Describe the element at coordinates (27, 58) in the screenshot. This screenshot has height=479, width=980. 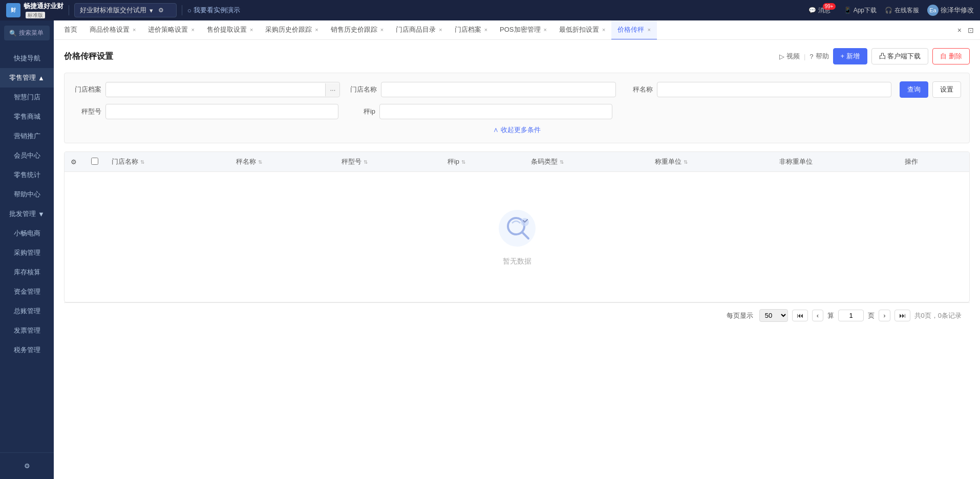
I see `sidebar-item-quick-nav: 快捷导航` at that location.